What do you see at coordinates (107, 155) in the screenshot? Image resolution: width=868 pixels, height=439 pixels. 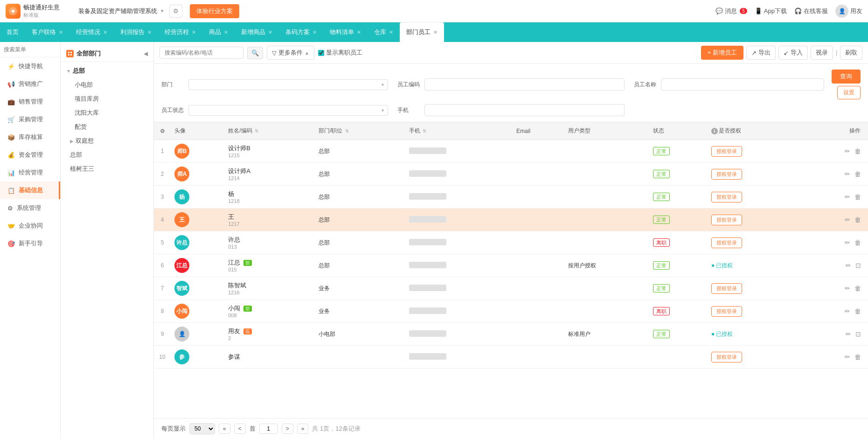 I see `dept-node-zongbu: 总部` at bounding box center [107, 155].